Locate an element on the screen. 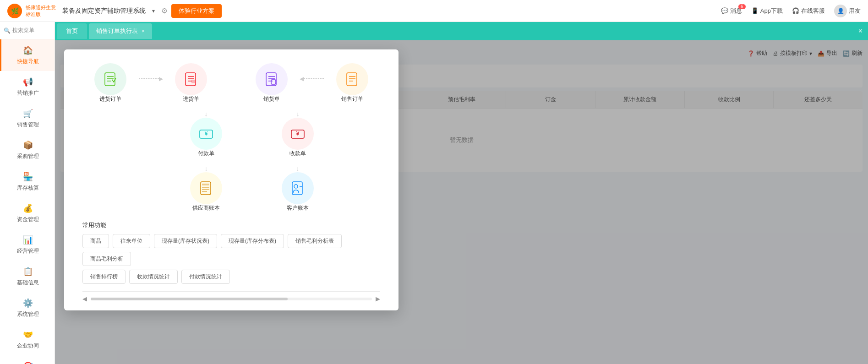 This screenshot has height=364, width=868. supplier-ledger-icon is located at coordinates (206, 188).